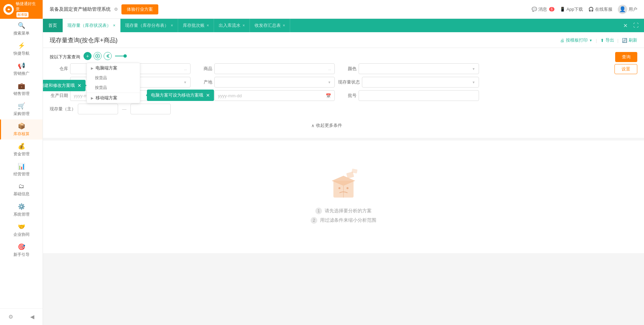 The width and height of the screenshot is (644, 325). Describe the element at coordinates (172, 25) in the screenshot. I see `tab-inventory-dist-close: ×` at that location.